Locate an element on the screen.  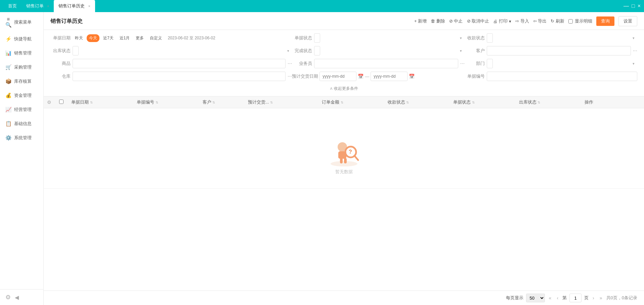
purchase-mgmt-icon: 🛒 is located at coordinates (8, 67).